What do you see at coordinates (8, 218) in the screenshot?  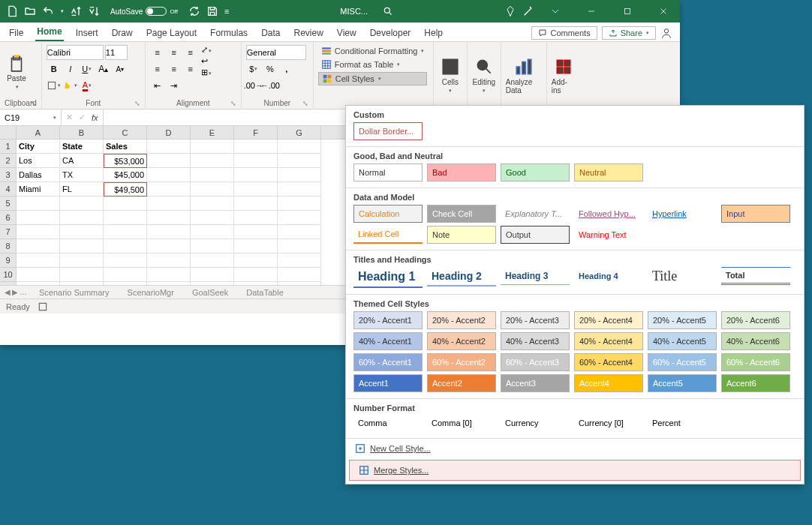 I see `row-header: 6` at bounding box center [8, 218].